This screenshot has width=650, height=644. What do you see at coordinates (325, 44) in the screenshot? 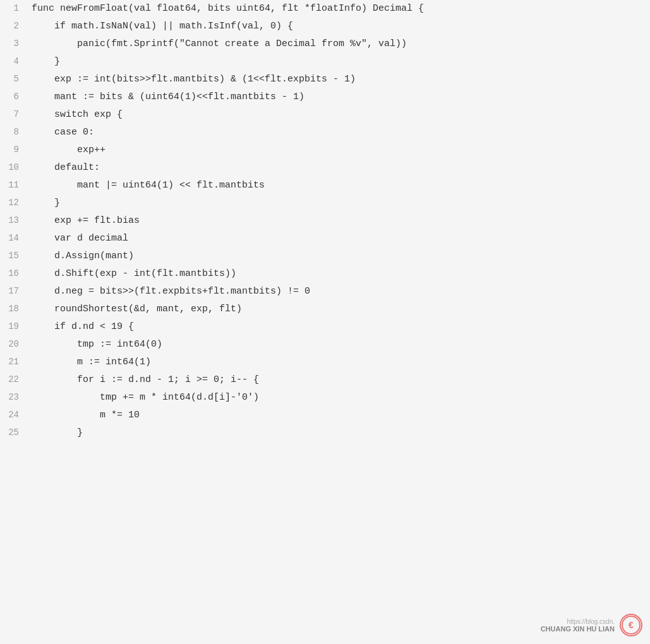
I see `table-row: 3 panic(fmt.Sprintf("Cannot create a Dec…` at bounding box center [325, 44].